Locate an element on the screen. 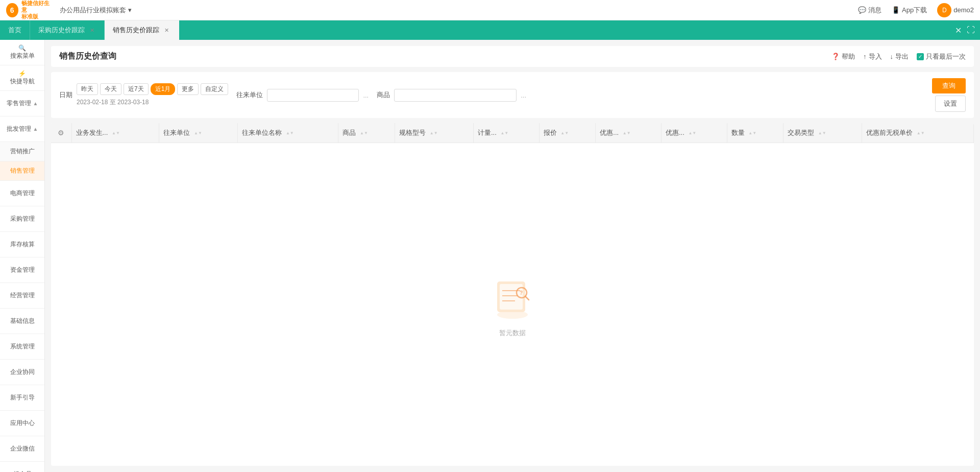 Image resolution: width=980 pixels, height=472 pixels. sort-unit: ▲▼ is located at coordinates (504, 133).